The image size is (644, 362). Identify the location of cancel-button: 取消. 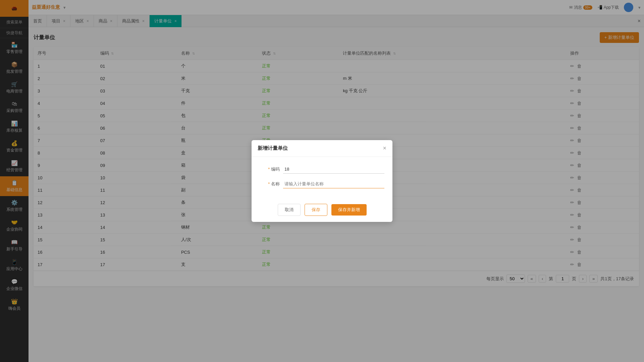
(289, 210).